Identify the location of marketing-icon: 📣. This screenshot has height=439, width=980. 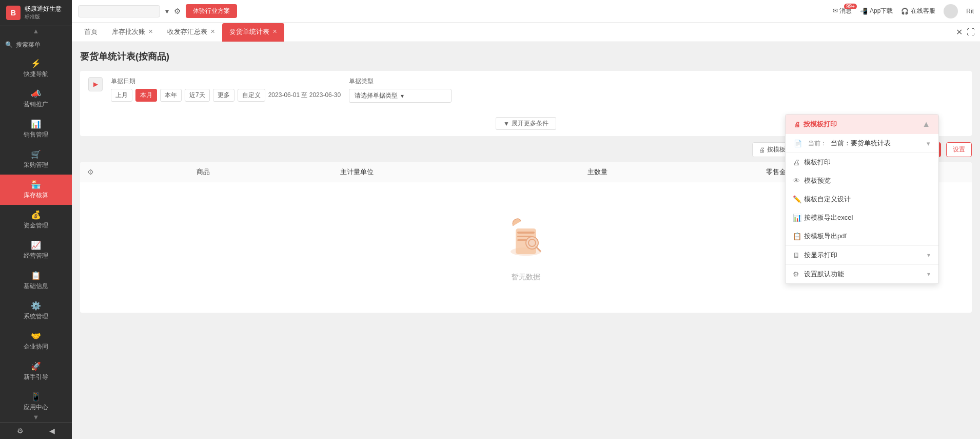
(36, 93).